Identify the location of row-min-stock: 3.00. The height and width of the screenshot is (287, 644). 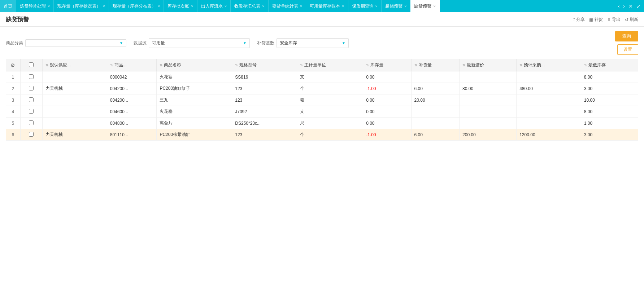
(609, 89).